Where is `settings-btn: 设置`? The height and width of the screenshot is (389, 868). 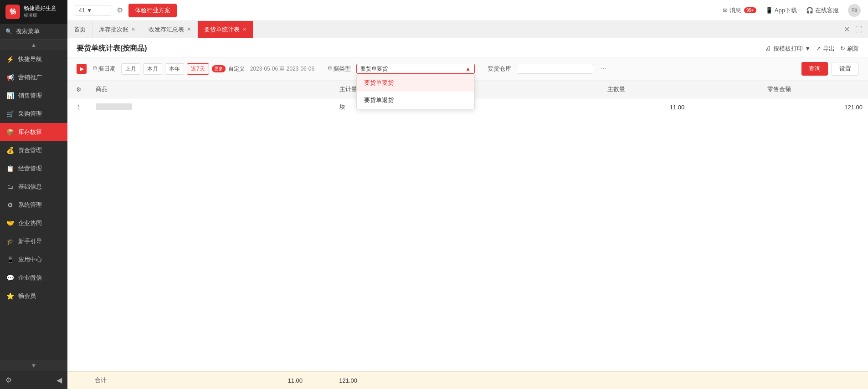 settings-btn: 设置 is located at coordinates (845, 69).